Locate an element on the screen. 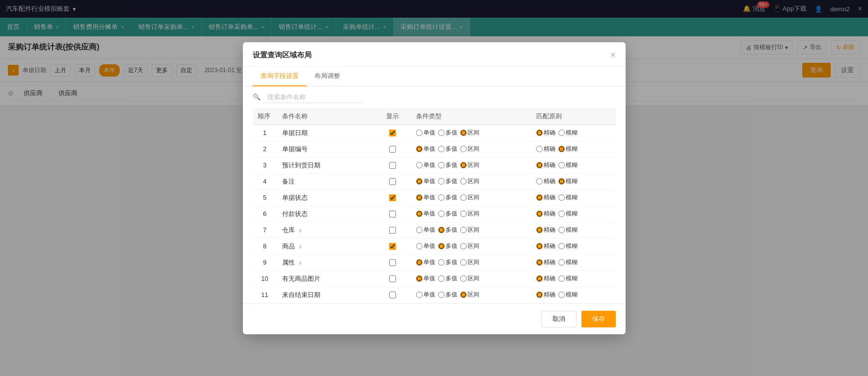 This screenshot has height=376, width=868. dialog-tab-bar: 查询字段设置 布局调整 is located at coordinates (434, 77).